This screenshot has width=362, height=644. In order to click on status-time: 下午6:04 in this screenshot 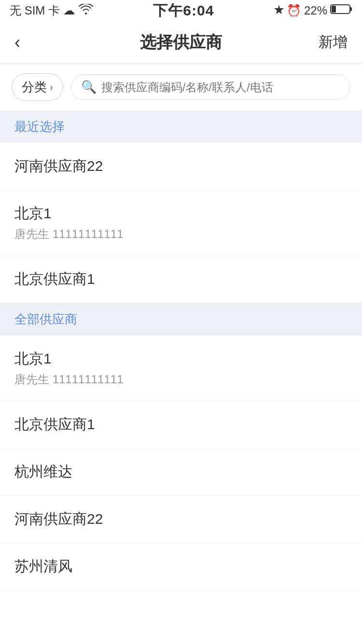, I will do `click(183, 11)`.